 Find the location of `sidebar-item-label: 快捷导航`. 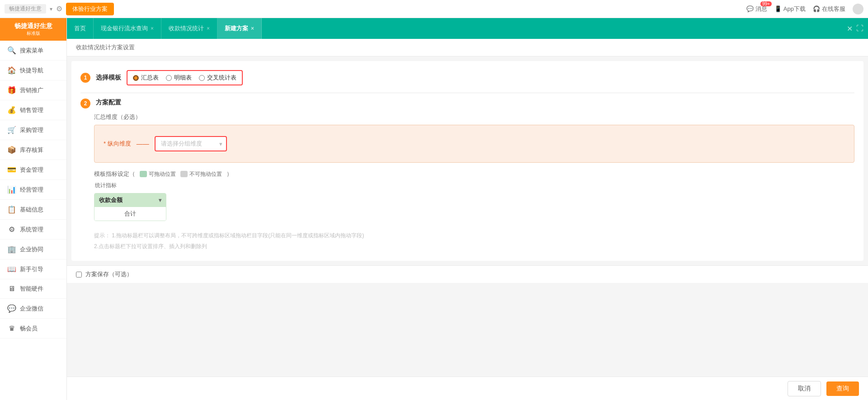

sidebar-item-label: 快捷导航 is located at coordinates (32, 71).